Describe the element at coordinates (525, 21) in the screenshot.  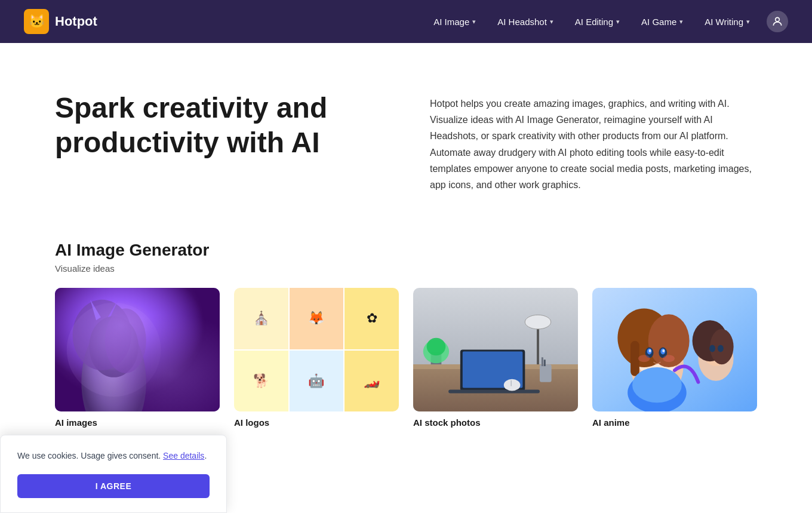
I see `nav-ai-headshot: AI Headshot ▾` at that location.